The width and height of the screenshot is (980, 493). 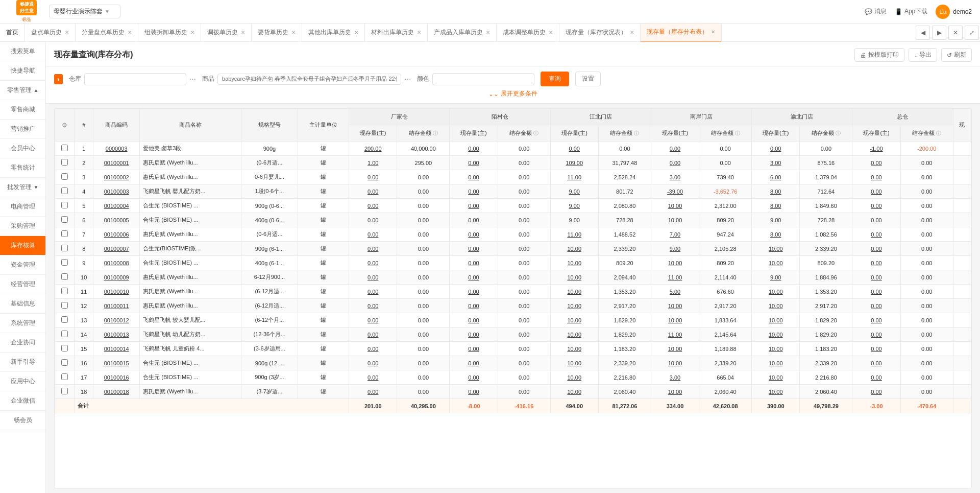 I want to click on row-nanan-qty: 0.00, so click(x=675, y=149).